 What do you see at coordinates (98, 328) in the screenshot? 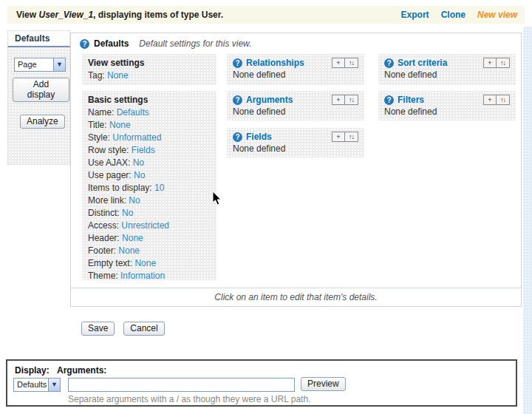
I see `save-button: Save` at bounding box center [98, 328].